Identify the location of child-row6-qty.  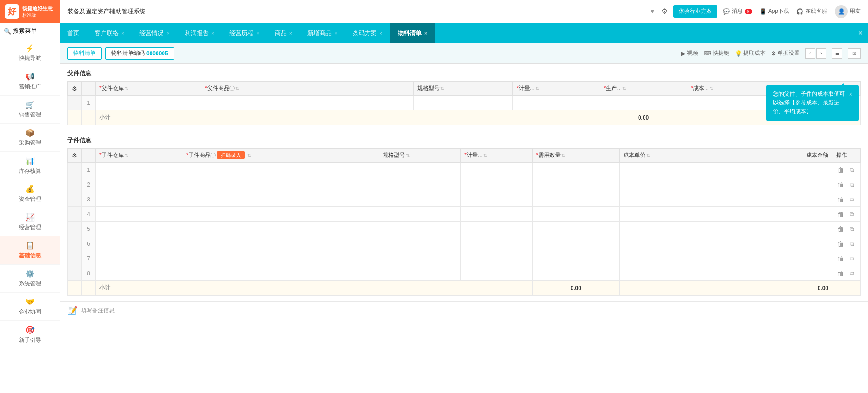
(576, 244).